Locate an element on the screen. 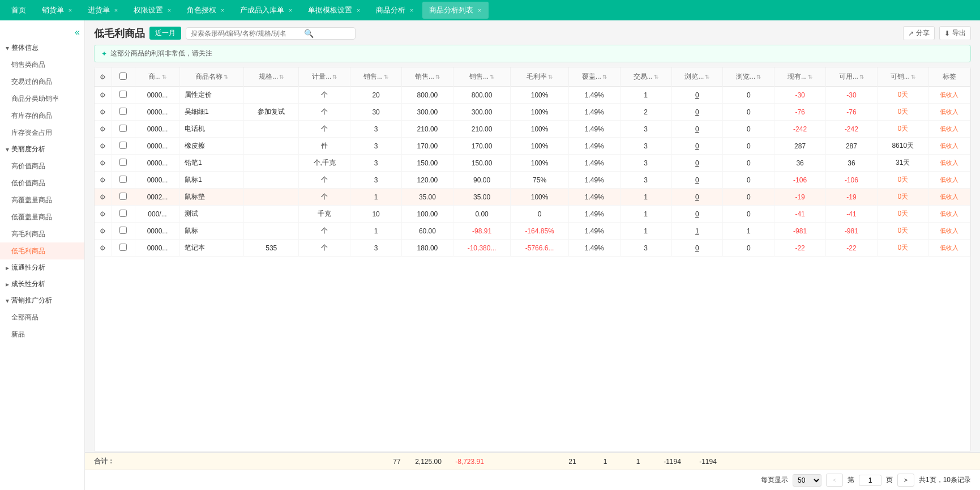 Image resolution: width=980 pixels, height=490 pixels. sidebar-group-overall: ▾ 整体信息 is located at coordinates (42, 48).